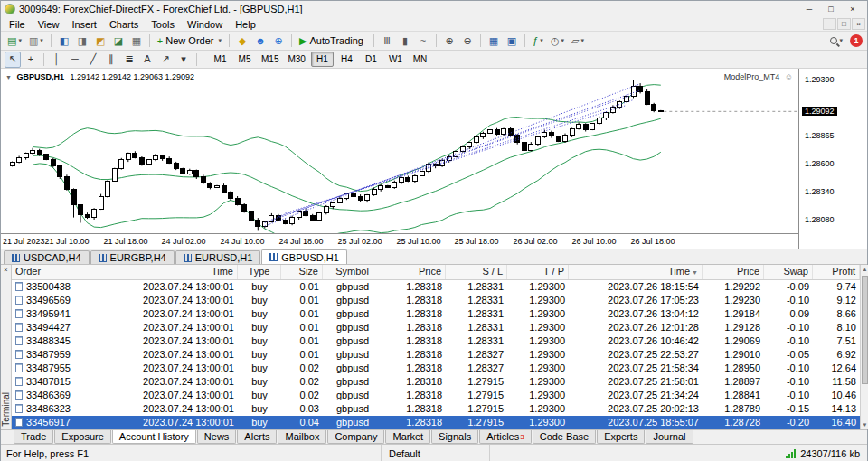  Describe the element at coordinates (414, 272) in the screenshot. I see `column-header-price: Price` at that location.